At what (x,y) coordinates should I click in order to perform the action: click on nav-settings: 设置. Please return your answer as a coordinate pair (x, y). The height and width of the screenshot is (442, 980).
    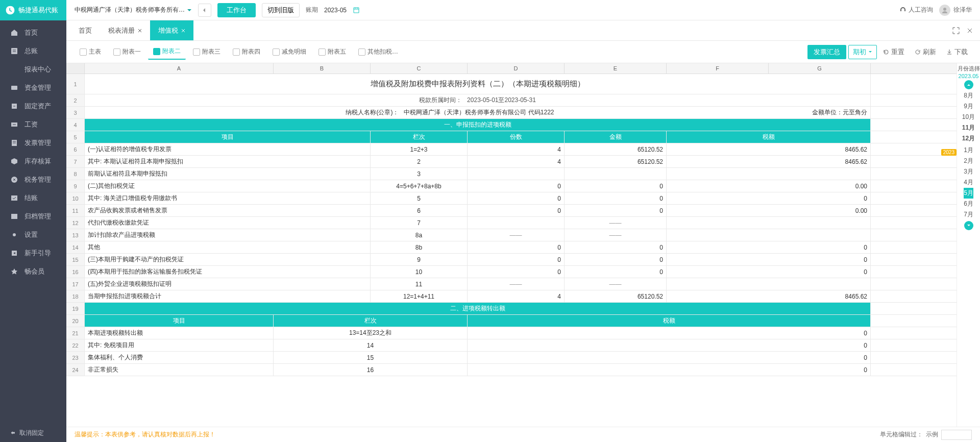
    Looking at the image, I should click on (33, 235).